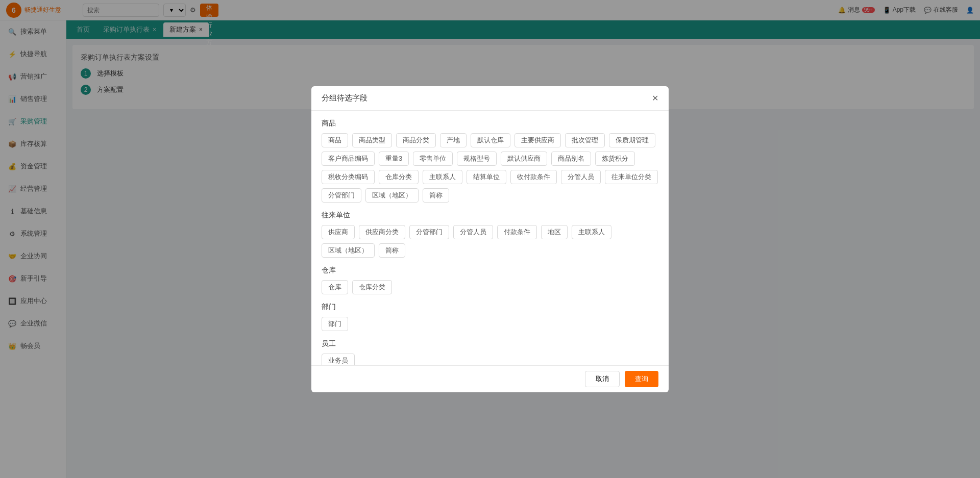 The width and height of the screenshot is (980, 478). I want to click on modal-close-button: ✕, so click(655, 98).